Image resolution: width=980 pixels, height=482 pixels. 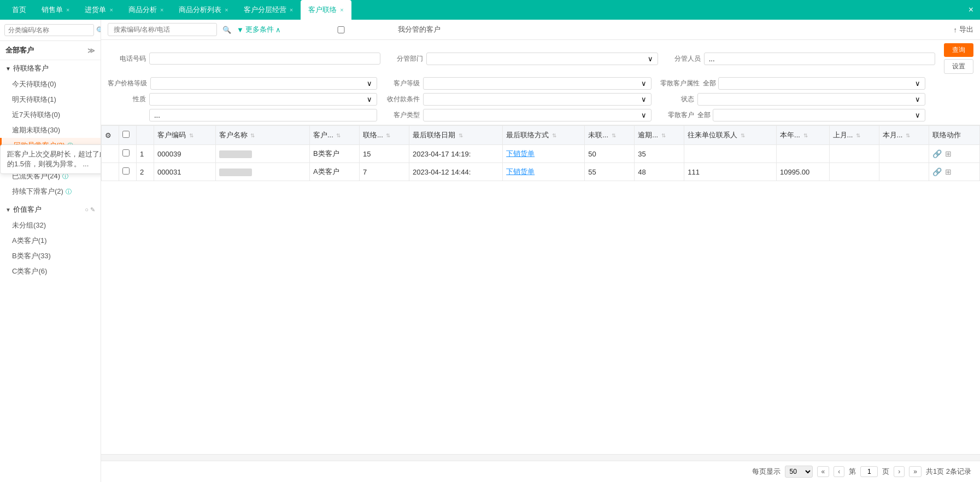 I want to click on col-unit-contacts: 往来单位联系人 ⇅, so click(x=730, y=136).